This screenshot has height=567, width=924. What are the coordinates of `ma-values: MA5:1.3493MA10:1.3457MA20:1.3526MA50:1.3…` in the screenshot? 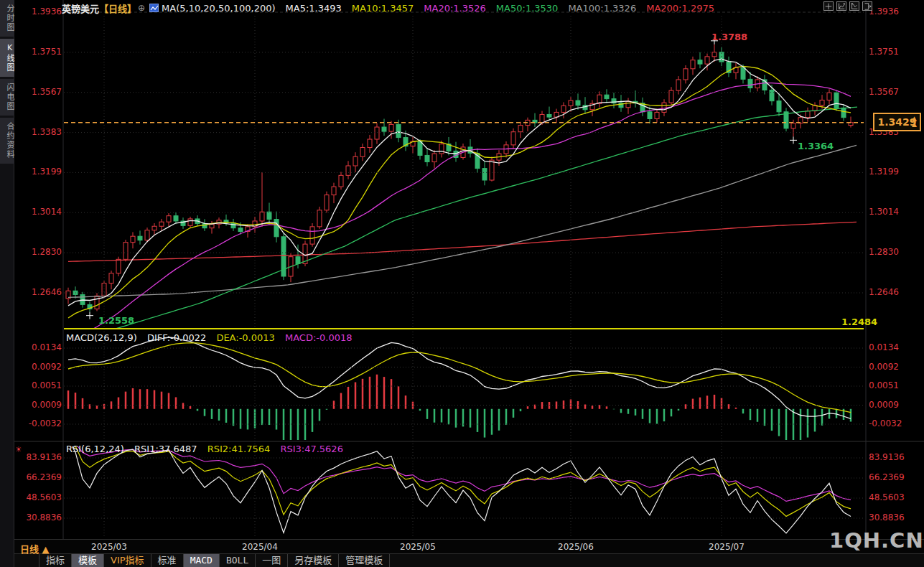 It's located at (495, 9).